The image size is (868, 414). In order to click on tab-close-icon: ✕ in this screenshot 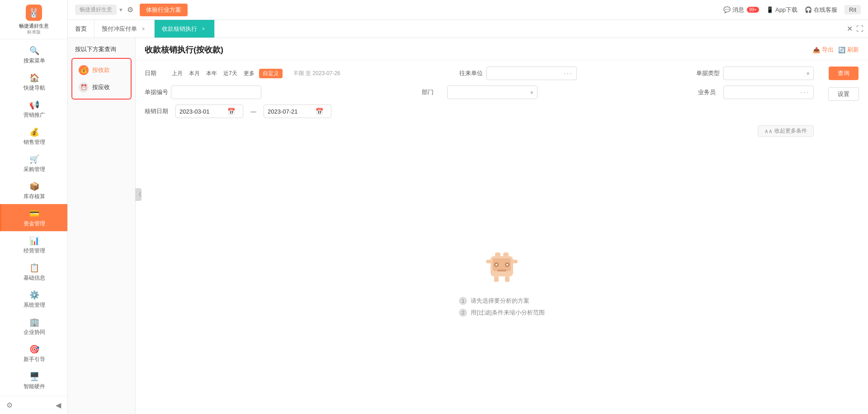, I will do `click(850, 29)`.